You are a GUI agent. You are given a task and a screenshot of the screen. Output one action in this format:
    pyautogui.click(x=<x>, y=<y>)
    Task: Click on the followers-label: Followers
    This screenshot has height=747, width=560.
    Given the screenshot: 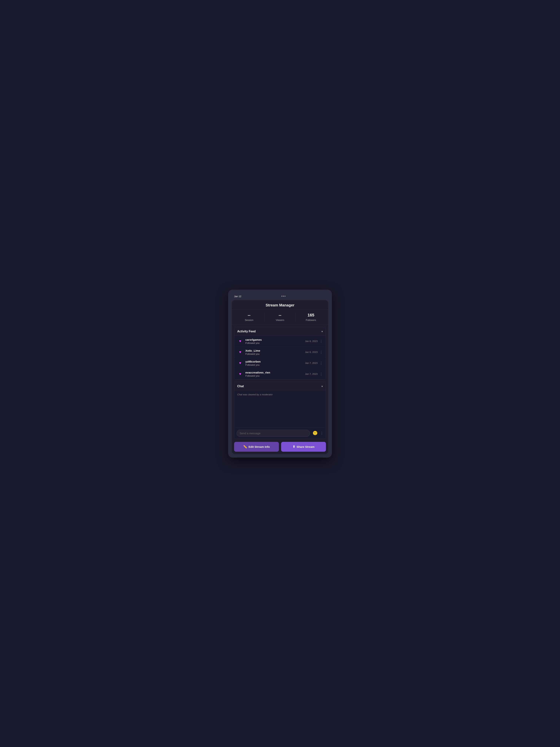 What is the action you would take?
    pyautogui.click(x=311, y=320)
    